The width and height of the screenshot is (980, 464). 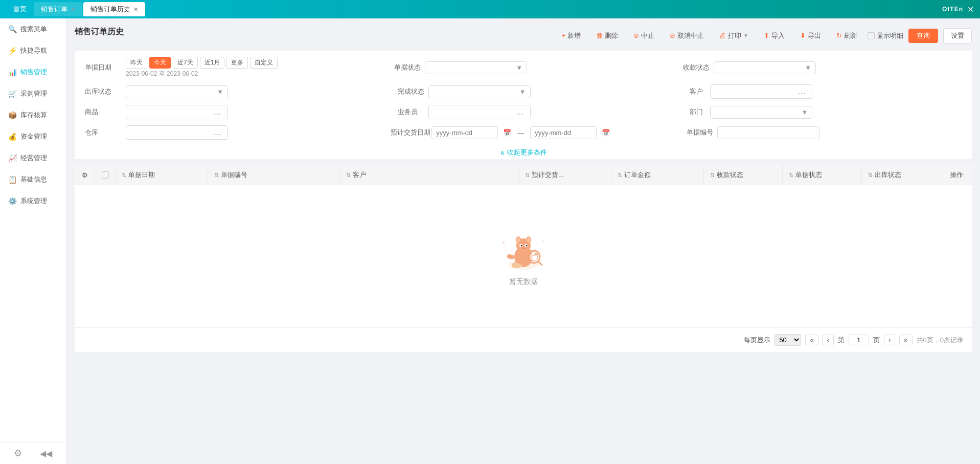 What do you see at coordinates (12, 115) in the screenshot?
I see `inventory-icon: 📦` at bounding box center [12, 115].